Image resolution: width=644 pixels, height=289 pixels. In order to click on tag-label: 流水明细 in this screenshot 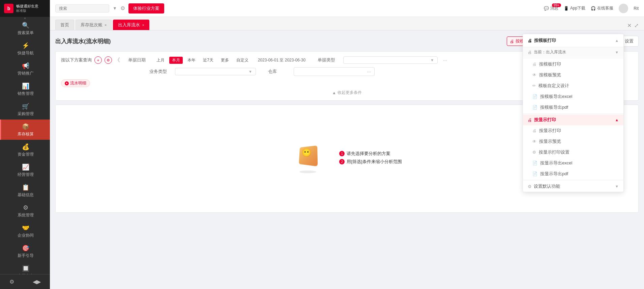, I will do `click(78, 83)`.